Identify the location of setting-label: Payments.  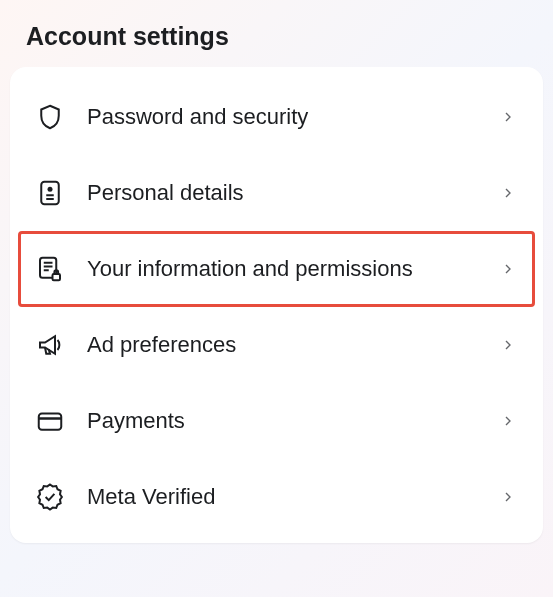
(292, 422).